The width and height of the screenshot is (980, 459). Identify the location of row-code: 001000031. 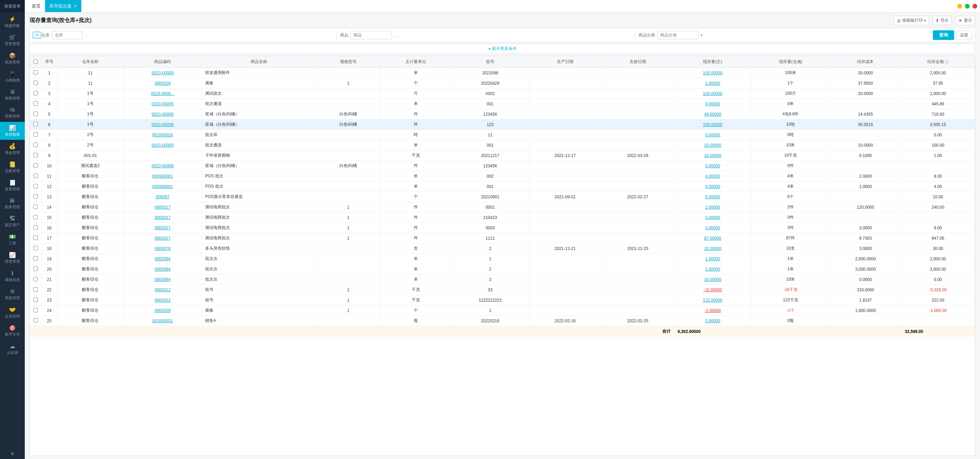
(162, 321).